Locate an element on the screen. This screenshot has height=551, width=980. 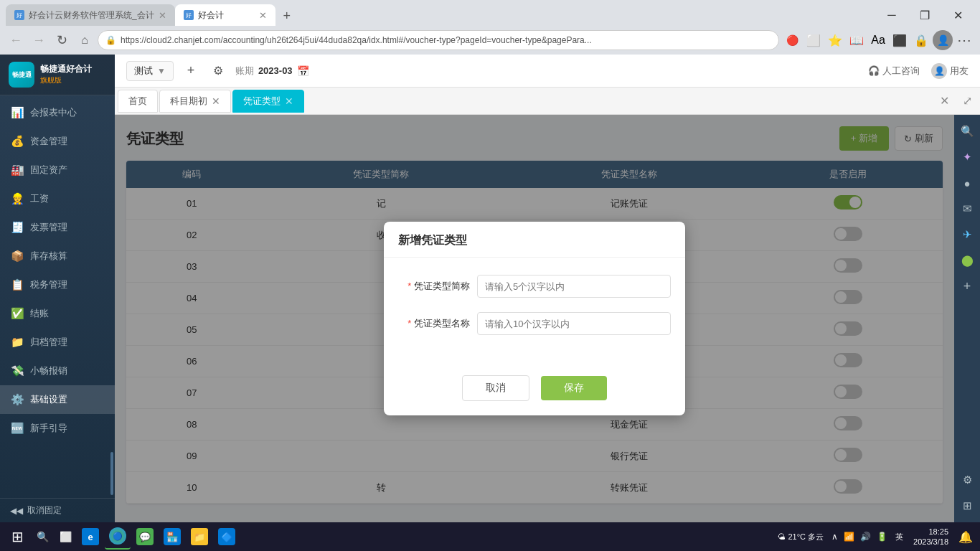
tab2-close: ✕ is located at coordinates (263, 16).